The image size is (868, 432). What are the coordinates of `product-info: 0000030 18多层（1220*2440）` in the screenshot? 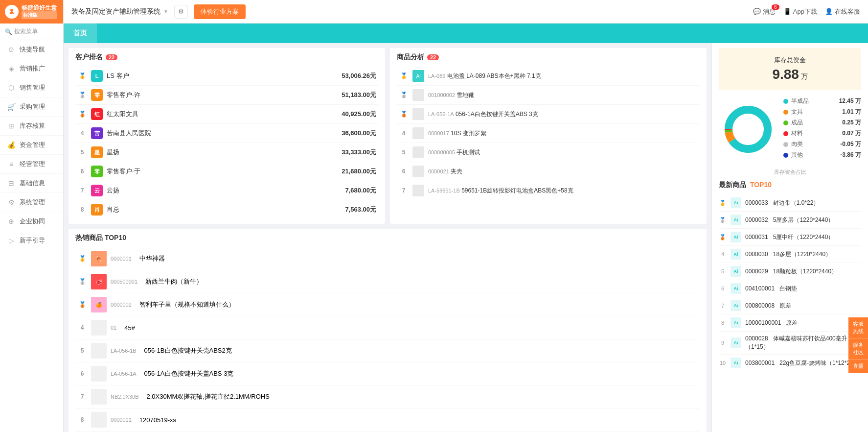 It's located at (803, 255).